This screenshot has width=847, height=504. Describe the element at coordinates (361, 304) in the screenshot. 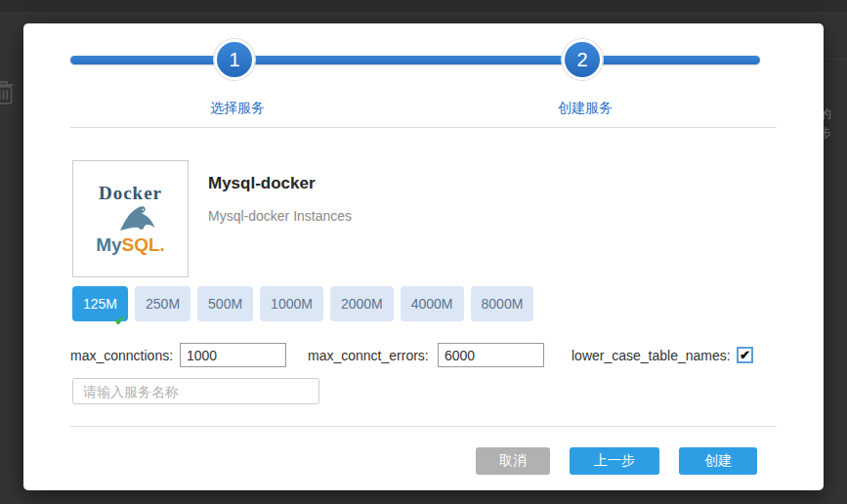

I see `memory-option-2000m: 2000M` at that location.